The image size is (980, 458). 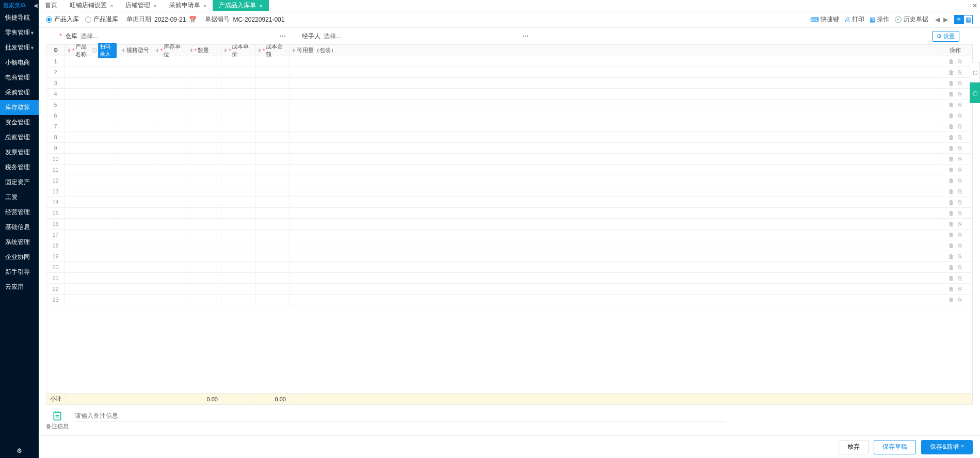 I want to click on tab: 产成品入库单×, so click(x=240, y=5).